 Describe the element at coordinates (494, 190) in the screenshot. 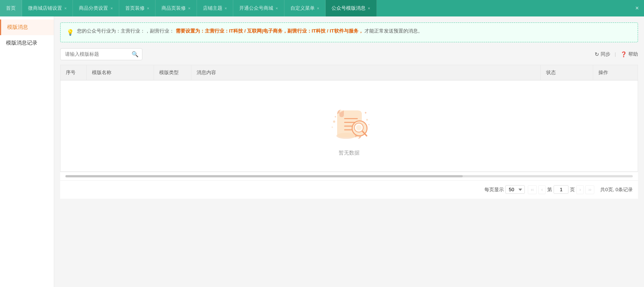

I see `page-size-label: 每页显示` at that location.